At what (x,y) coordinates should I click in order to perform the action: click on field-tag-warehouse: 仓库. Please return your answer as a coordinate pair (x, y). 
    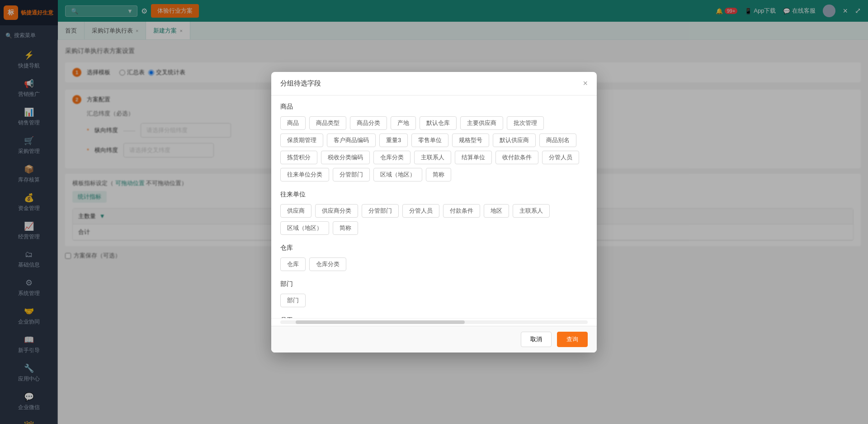
    Looking at the image, I should click on (293, 264).